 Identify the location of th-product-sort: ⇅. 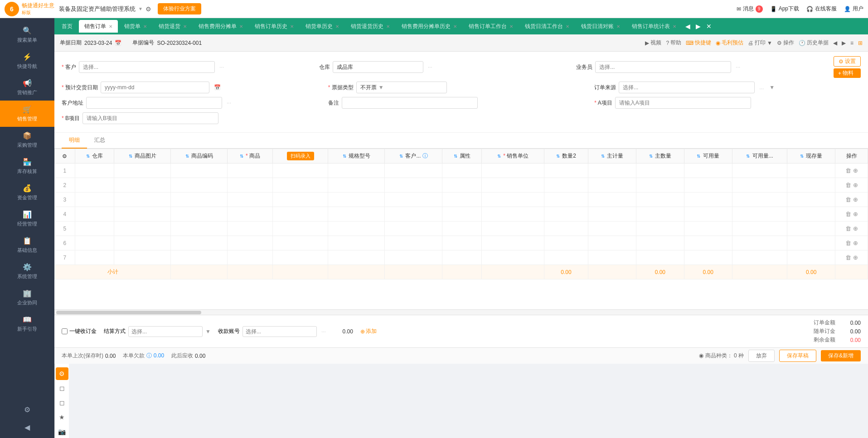
(242, 156).